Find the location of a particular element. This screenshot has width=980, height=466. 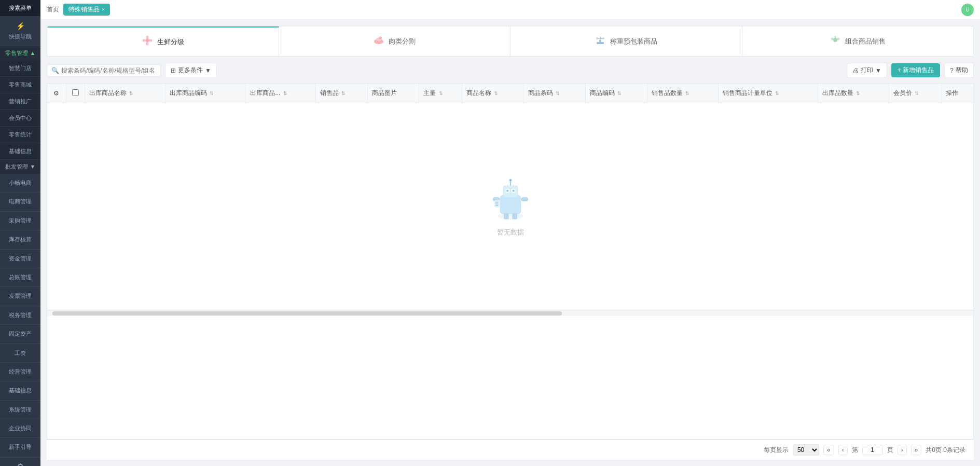

sidebar-item-retail-mgmt: 零售管理 ▲ is located at coordinates (20, 53).